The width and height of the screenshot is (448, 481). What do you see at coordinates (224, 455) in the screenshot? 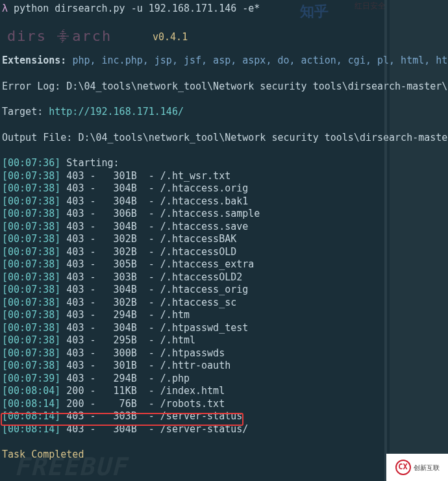
I see `task-completed: Task Completed` at bounding box center [224, 455].